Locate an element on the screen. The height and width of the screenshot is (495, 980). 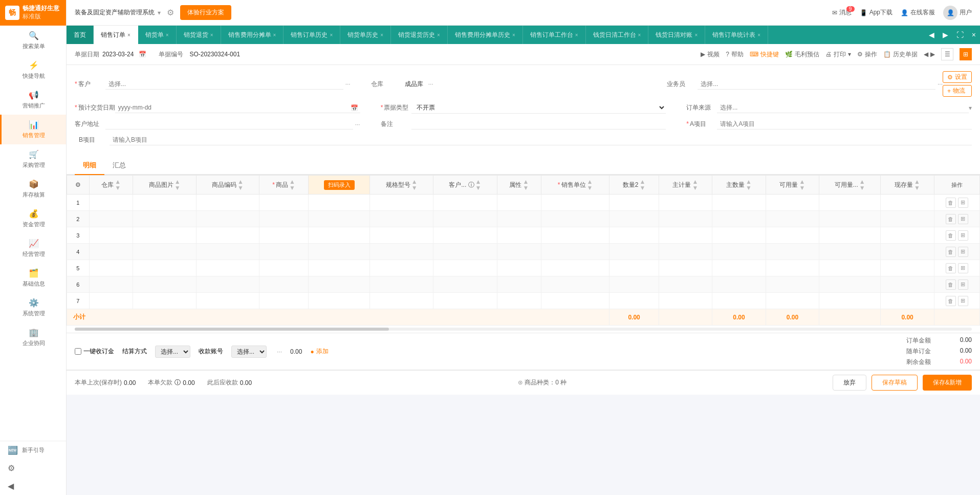
col-customer-code: 客户... ⓘ▲▼ is located at coordinates (465, 185).